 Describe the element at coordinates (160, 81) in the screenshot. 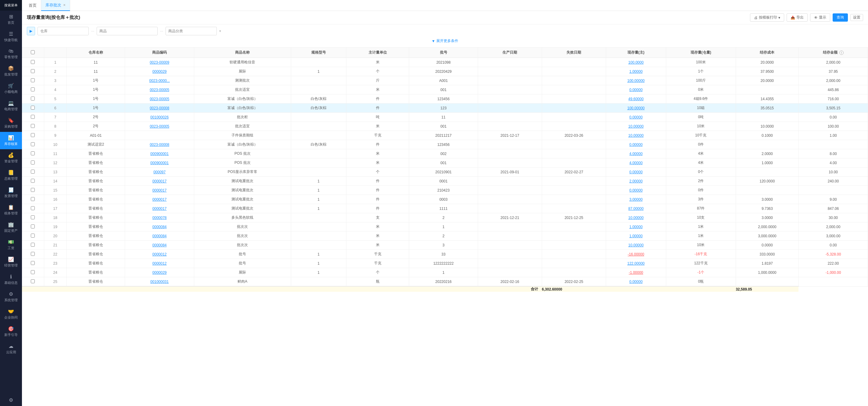

I see `row-product-code: 0023-0000...` at that location.